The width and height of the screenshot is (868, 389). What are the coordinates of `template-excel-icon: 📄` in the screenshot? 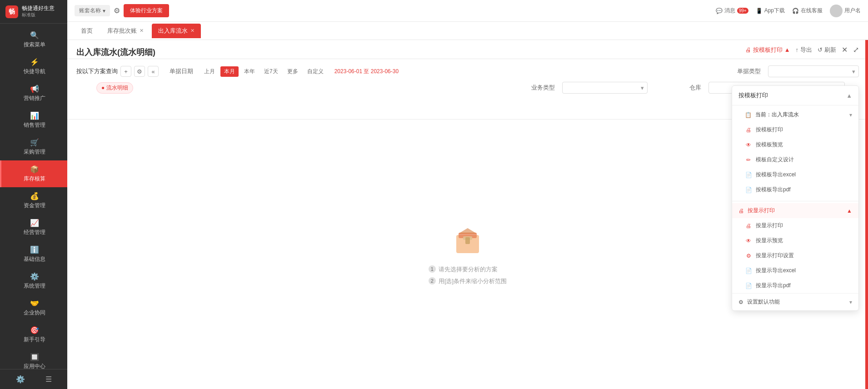 It's located at (748, 175).